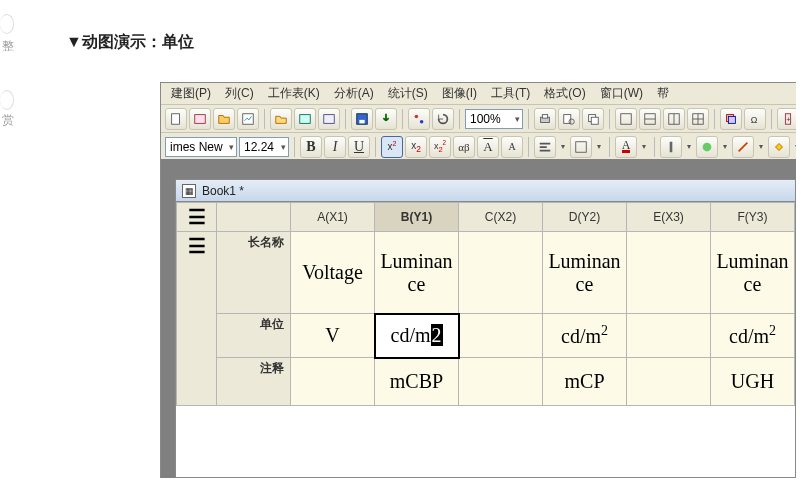  Describe the element at coordinates (794, 147) in the screenshot. I see `fill-color-dropdown: ▾` at that location.